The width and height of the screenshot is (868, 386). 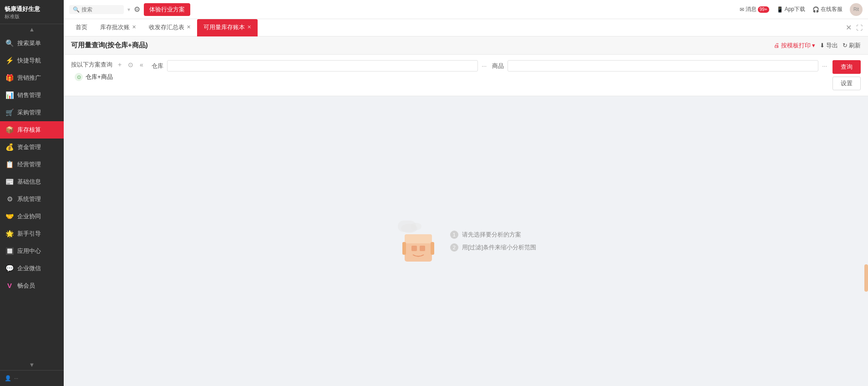 What do you see at coordinates (29, 130) in the screenshot?
I see `sidebar-item-label: 库存核算` at bounding box center [29, 130].